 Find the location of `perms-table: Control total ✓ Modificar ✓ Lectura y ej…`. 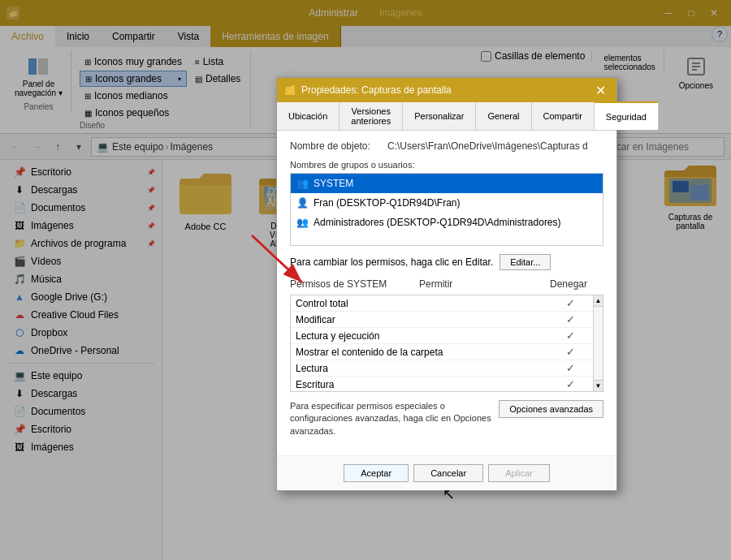

perms-table: Control total ✓ Modificar ✓ Lectura y ej… is located at coordinates (447, 344).